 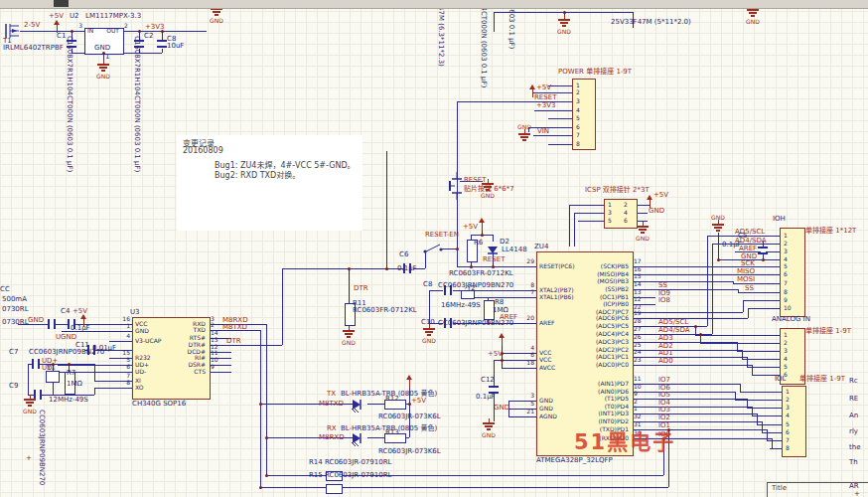 What do you see at coordinates (113, 16) in the screenshot?
I see `designator-label: LM1117MPX-3.3` at bounding box center [113, 16].